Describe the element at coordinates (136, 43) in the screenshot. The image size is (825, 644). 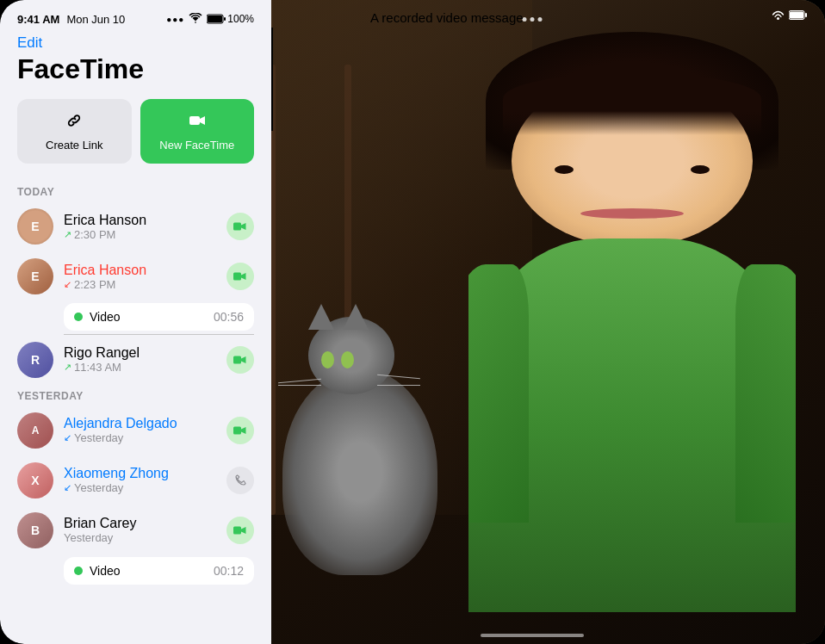
I see `edit-button: Edit` at that location.